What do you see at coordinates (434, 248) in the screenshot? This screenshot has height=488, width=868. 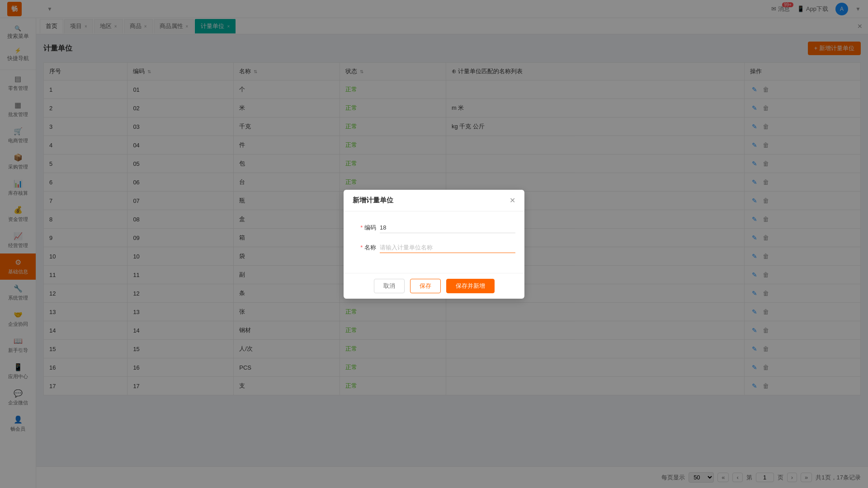 I see `name-form-row: * 名称` at bounding box center [434, 248].